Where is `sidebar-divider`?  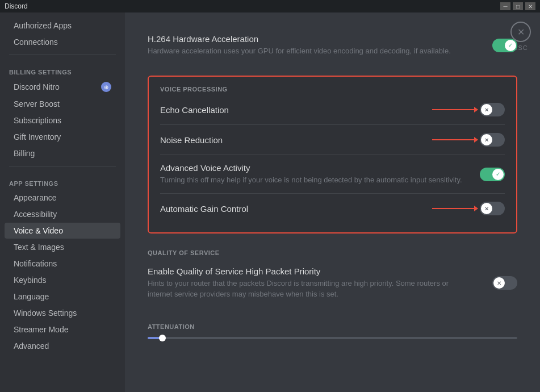 sidebar-divider is located at coordinates (62, 55).